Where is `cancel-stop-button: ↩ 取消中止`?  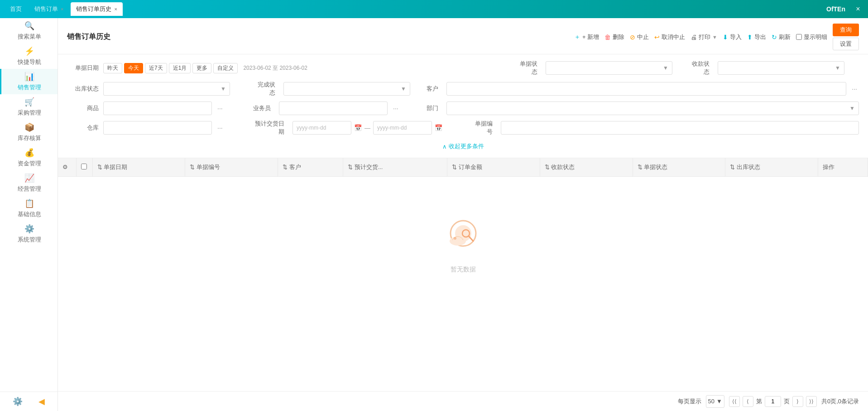 cancel-stop-button: ↩ 取消中止 is located at coordinates (670, 37).